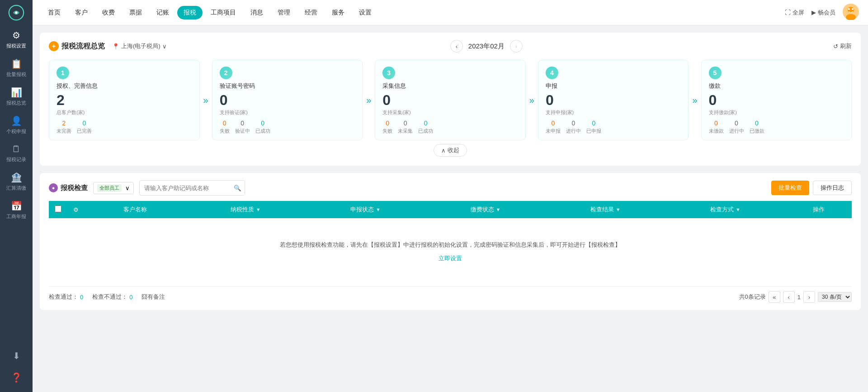  I want to click on next-month-btn: ›, so click(516, 46).